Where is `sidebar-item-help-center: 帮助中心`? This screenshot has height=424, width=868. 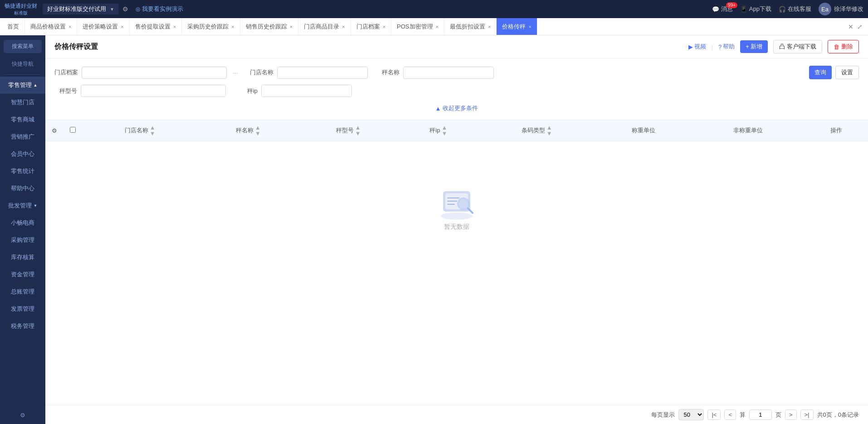
sidebar-item-help-center: 帮助中心 is located at coordinates (23, 188).